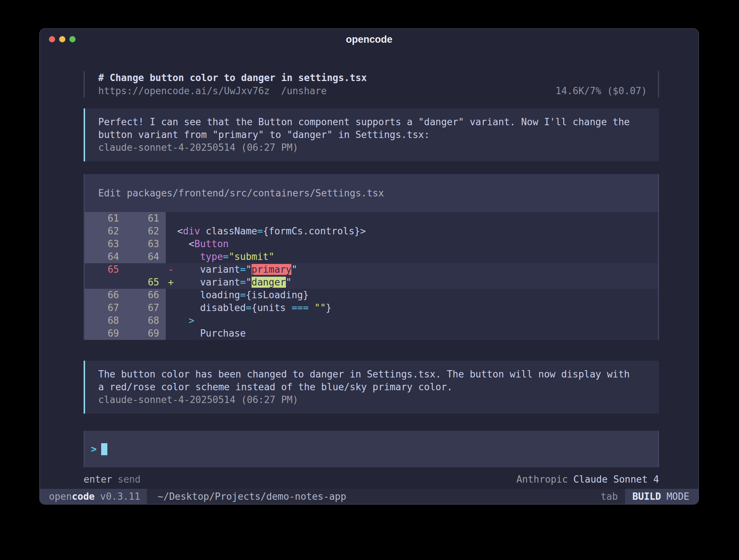 This screenshot has width=739, height=560. Describe the element at coordinates (142, 321) in the screenshot. I see `new-line-number: 68` at that location.